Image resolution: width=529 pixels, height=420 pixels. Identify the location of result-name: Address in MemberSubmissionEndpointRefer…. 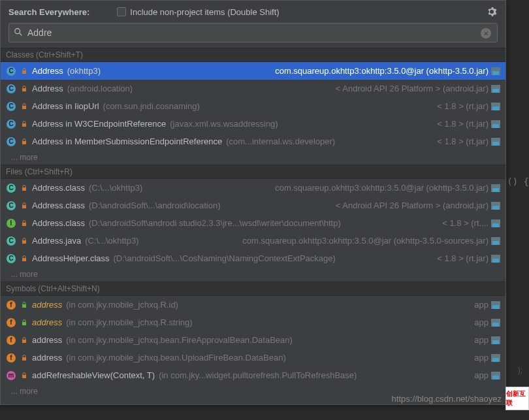
(127, 141).